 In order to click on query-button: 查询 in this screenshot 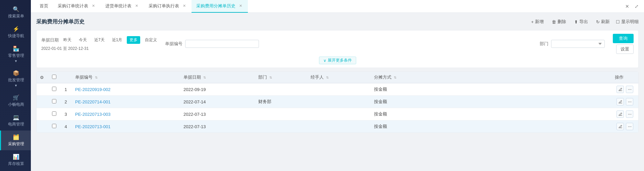, I will do `click(623, 38)`.